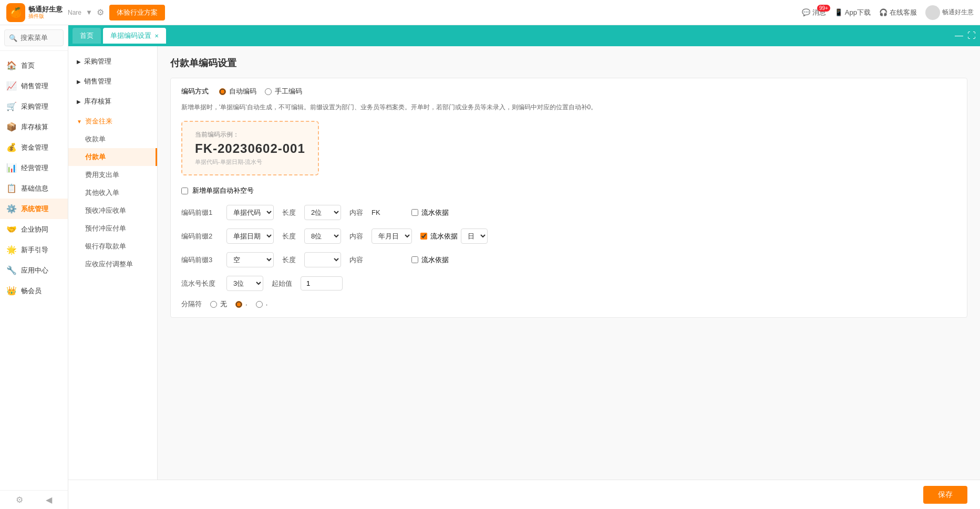 The image size is (980, 509). What do you see at coordinates (223, 91) in the screenshot?
I see `auto-encode-input` at bounding box center [223, 91].